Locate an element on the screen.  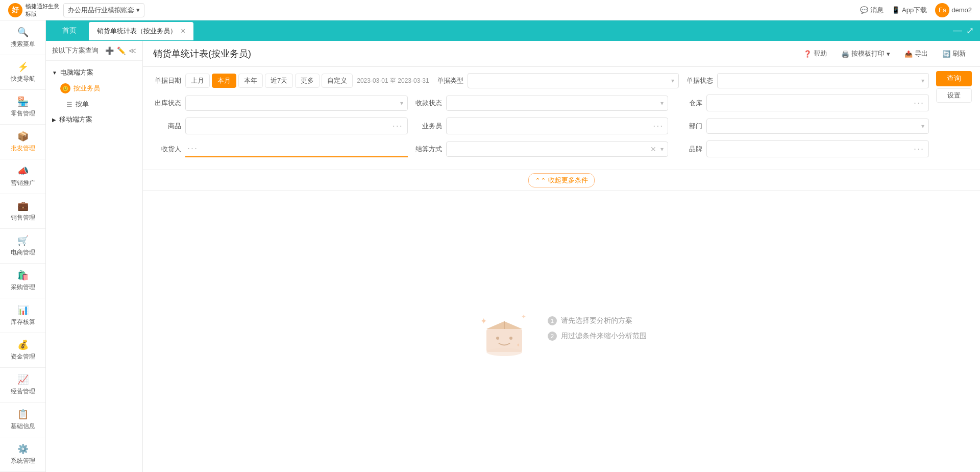
document-type-filter: 单据类型 ▾ is located at coordinates (557, 81).